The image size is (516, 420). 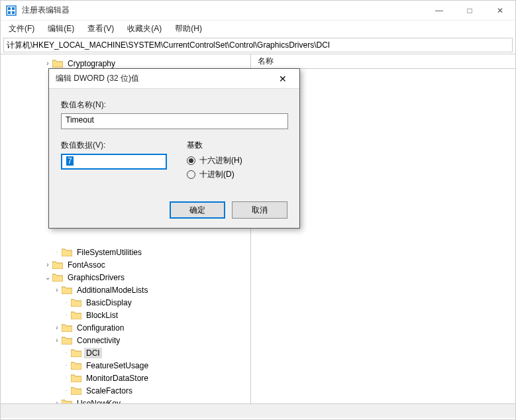 I want to click on address-bar: 计算机\HKEY_LOCAL_MACHINE\SYSTEM\CurrentCon…, so click(x=258, y=45).